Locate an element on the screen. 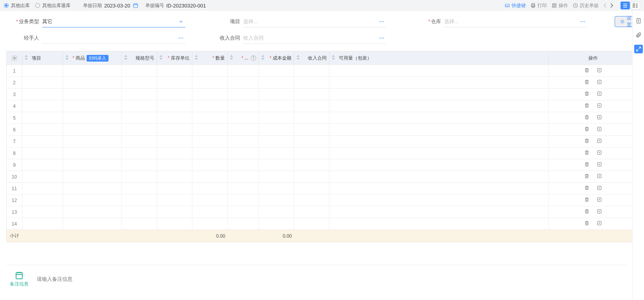 Image resolution: width=644 pixels, height=300 pixels. col-available: 可用量（包装） is located at coordinates (439, 58).